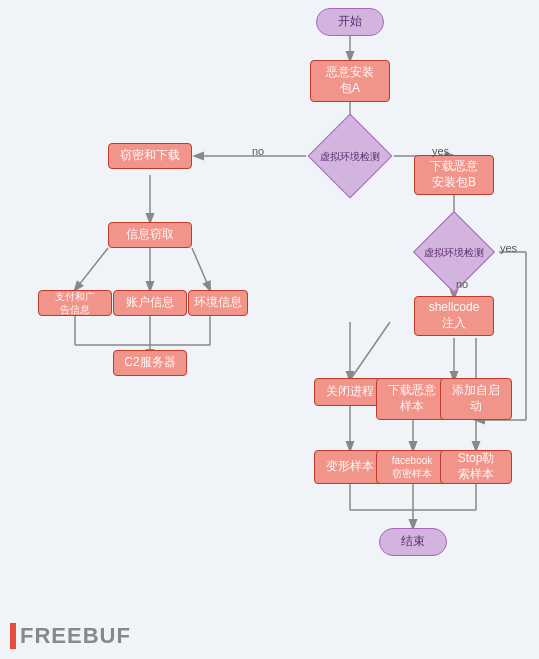 Image resolution: width=539 pixels, height=659 pixels. I want to click on stop-node: Stop勒 索样本, so click(476, 467).